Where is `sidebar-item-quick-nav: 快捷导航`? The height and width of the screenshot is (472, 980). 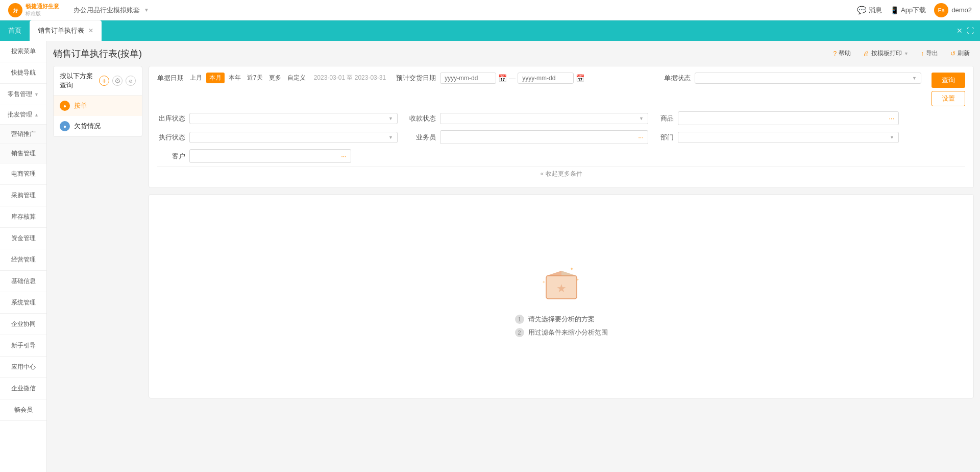
sidebar-item-quick-nav: 快捷导航 is located at coordinates (23, 73).